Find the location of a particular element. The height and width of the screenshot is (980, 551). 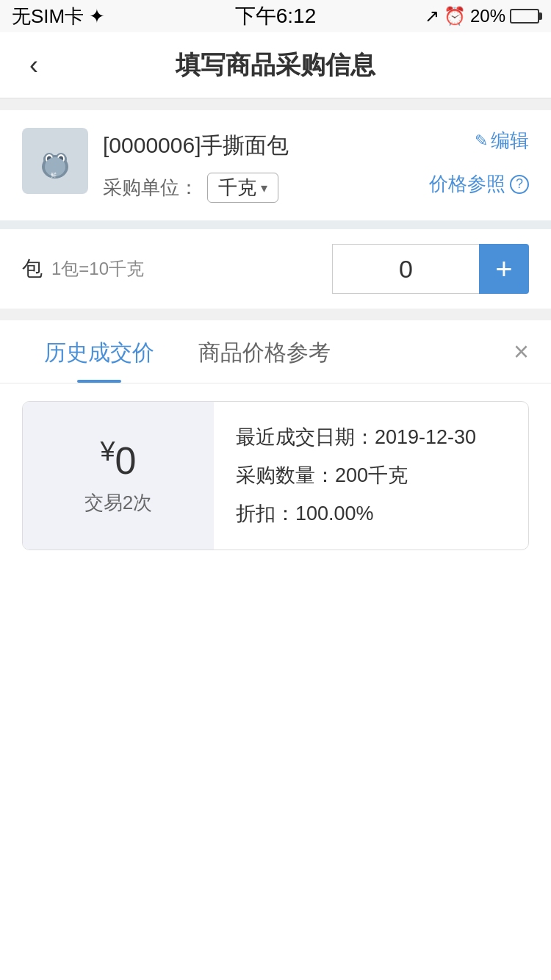

product-section: 鲜 [0000006]手撕面包 采购单位： 千克 ▾ ✎ 编辑 价 is located at coordinates (276, 165).